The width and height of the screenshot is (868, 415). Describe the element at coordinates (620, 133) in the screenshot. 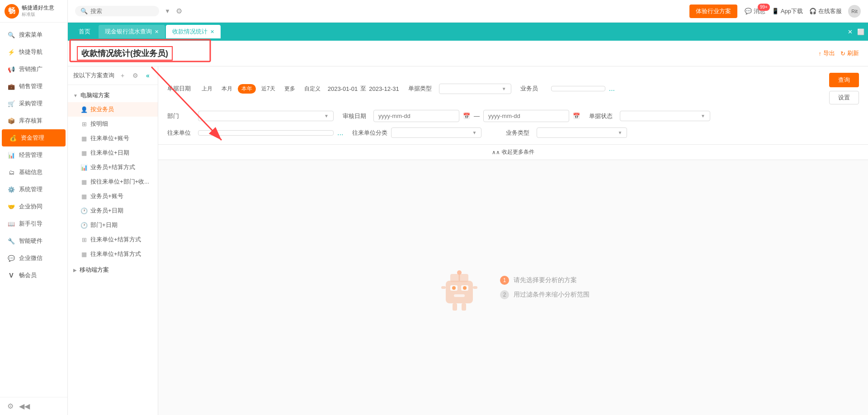

I see `biz-type-arrow: ▼` at that location.